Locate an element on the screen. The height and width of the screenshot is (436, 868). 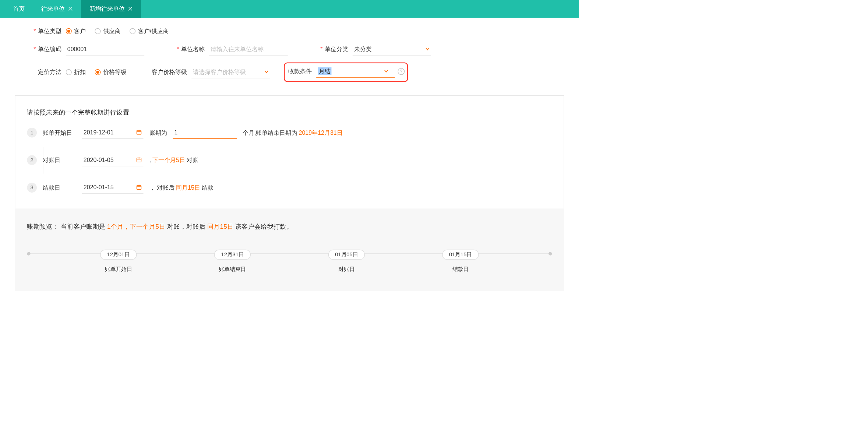
radio-label: 价格等级 is located at coordinates (115, 72).